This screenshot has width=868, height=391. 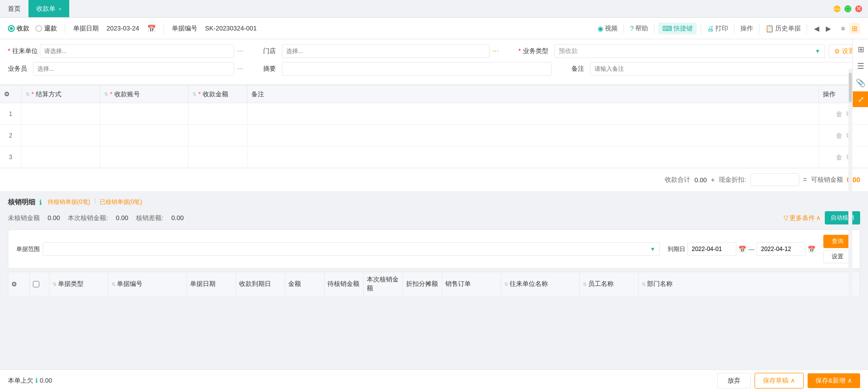 I want to click on list-view-icon: ≡, so click(x=843, y=28).